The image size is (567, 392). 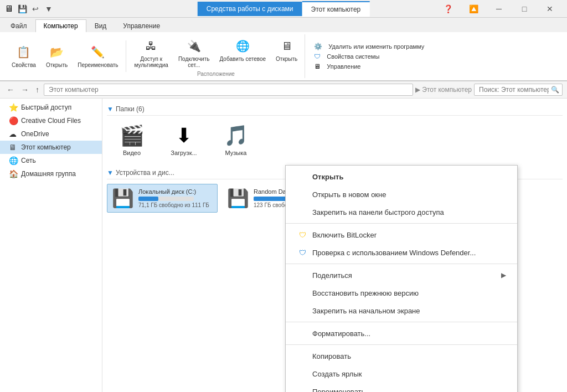 I want to click on open2-icon: 🖥, so click(x=287, y=46).